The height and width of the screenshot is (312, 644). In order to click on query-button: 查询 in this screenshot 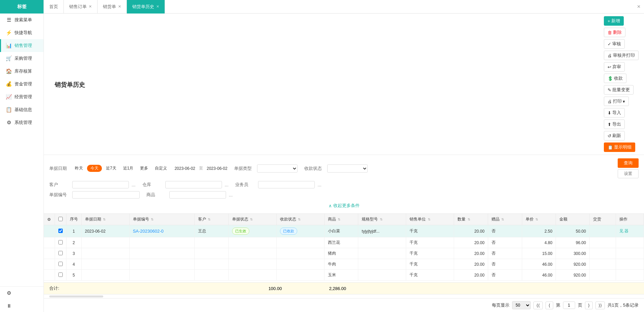, I will do `click(628, 163)`.